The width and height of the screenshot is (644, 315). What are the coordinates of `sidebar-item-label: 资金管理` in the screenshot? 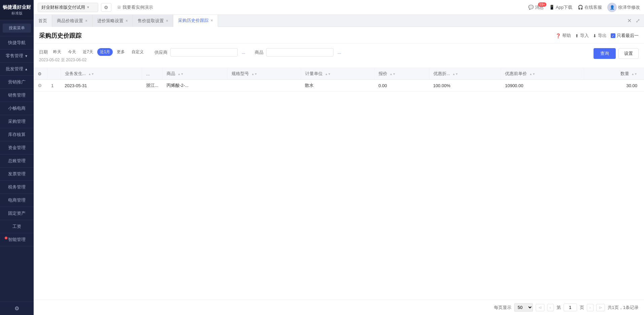 It's located at (17, 148).